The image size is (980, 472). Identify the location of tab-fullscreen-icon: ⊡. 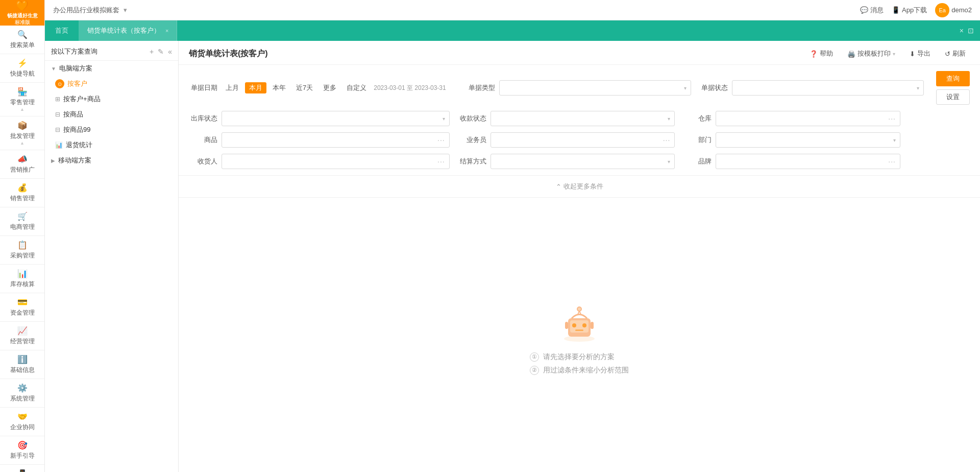
(971, 31).